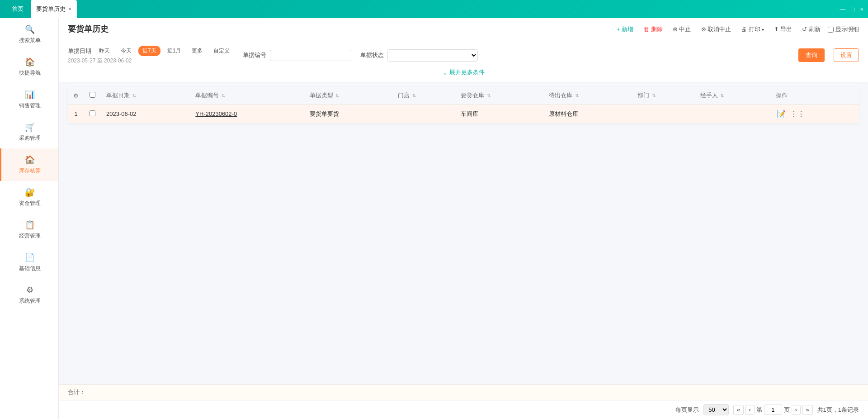 Image resolution: width=868 pixels, height=419 pixels. I want to click on sum-label: 合计：, so click(77, 392).